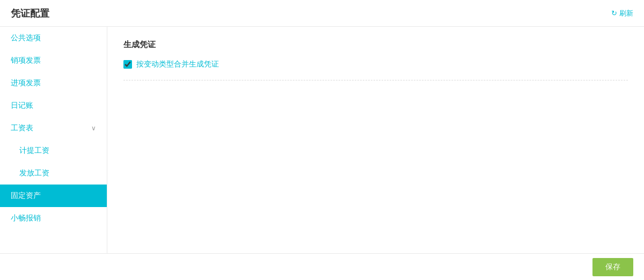 The width and height of the screenshot is (644, 280). Describe the element at coordinates (30, 13) in the screenshot. I see `page-title: 凭证配置` at that location.